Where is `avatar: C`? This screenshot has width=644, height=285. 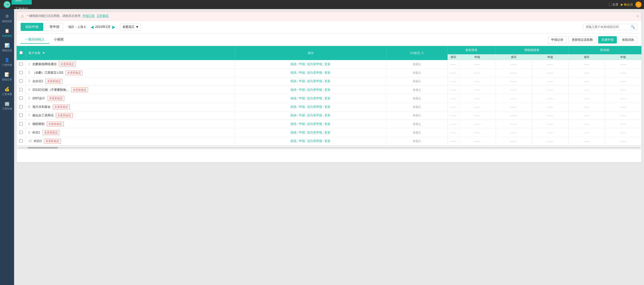 avatar: C is located at coordinates (638, 5).